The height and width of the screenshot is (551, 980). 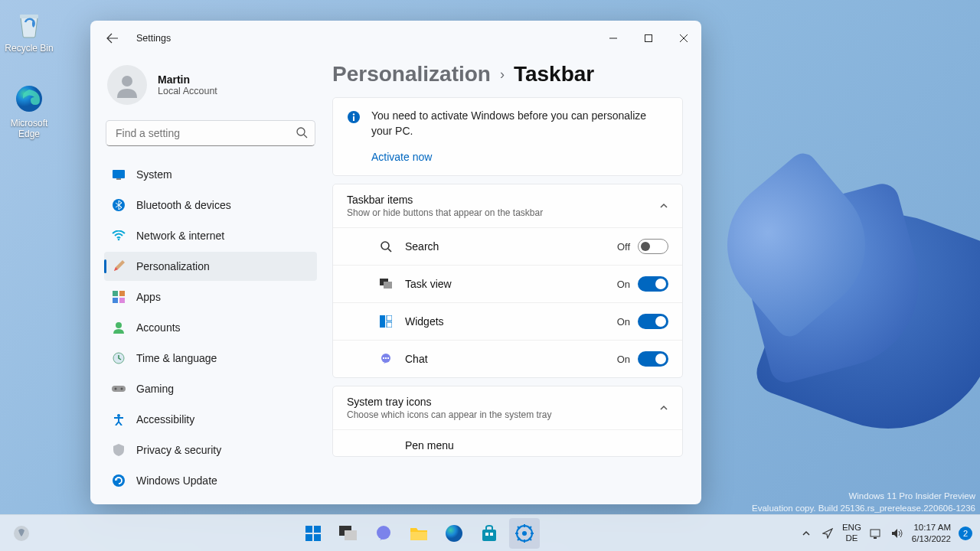 What do you see at coordinates (211, 419) in the screenshot?
I see `sidebar-item-accessibility: Accessibility` at bounding box center [211, 419].